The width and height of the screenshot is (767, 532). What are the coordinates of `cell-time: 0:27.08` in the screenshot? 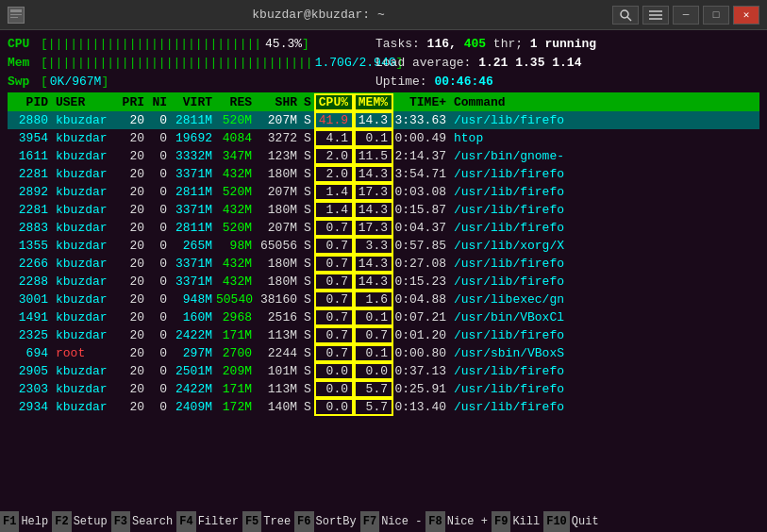 It's located at (422, 264).